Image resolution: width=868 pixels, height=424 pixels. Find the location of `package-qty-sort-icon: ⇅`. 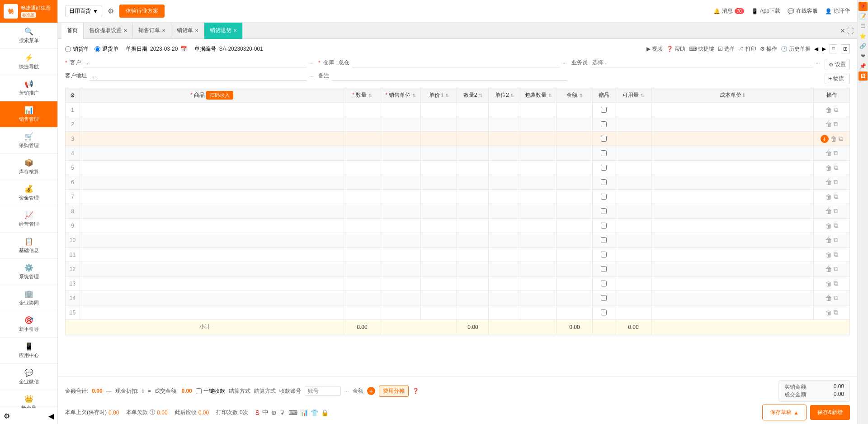

package-qty-sort-icon: ⇅ is located at coordinates (550, 95).